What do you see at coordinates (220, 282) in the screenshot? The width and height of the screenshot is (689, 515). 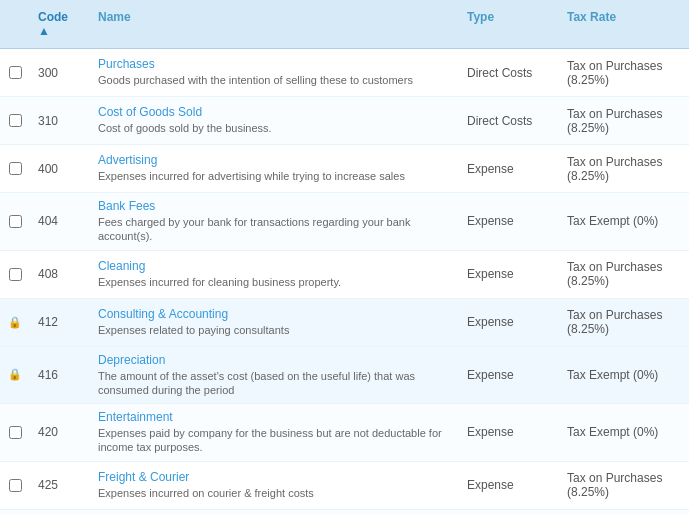 I see `row-description: Expenses incurred for cleaning business …` at bounding box center [220, 282].